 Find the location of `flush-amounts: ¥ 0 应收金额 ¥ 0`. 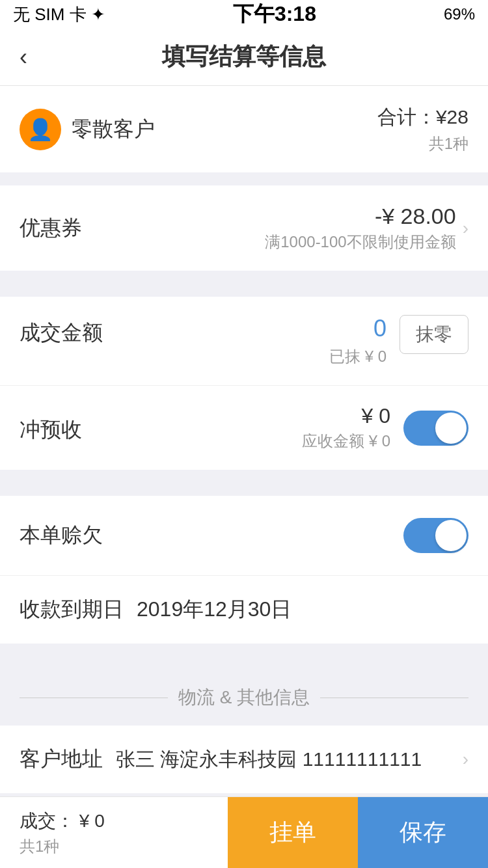

flush-amounts: ¥ 0 应收金额 ¥ 0 is located at coordinates (346, 428).